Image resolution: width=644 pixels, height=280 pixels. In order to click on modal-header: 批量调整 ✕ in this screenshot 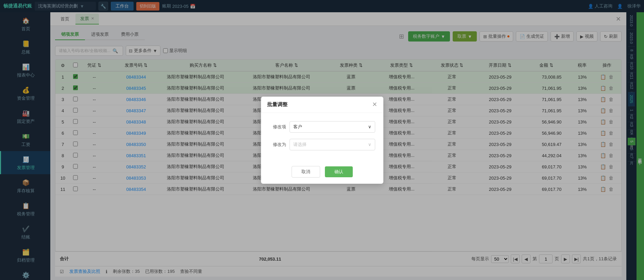, I will do `click(322, 105)`.